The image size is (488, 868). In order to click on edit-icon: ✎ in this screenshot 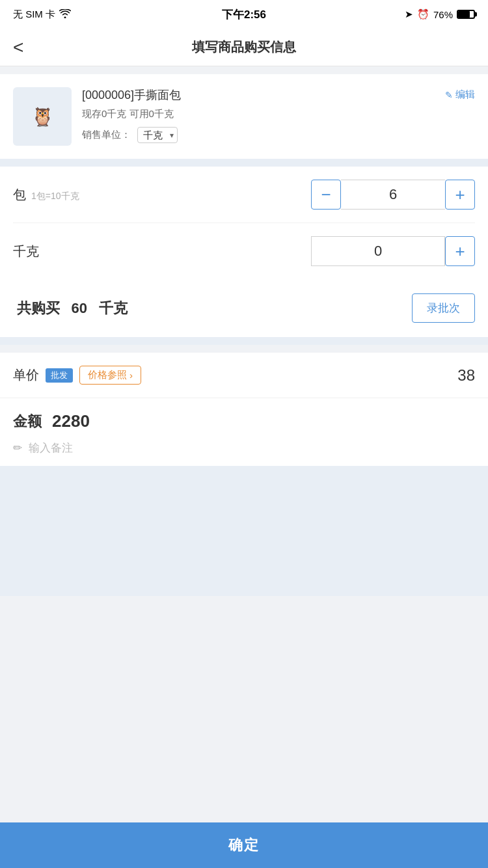, I will do `click(449, 95)`.